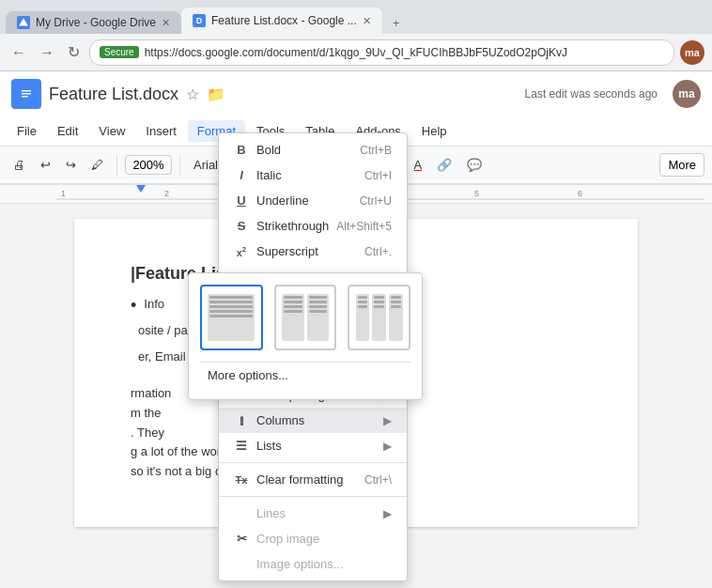  I want to click on tab-docs-close: ✕, so click(366, 21).